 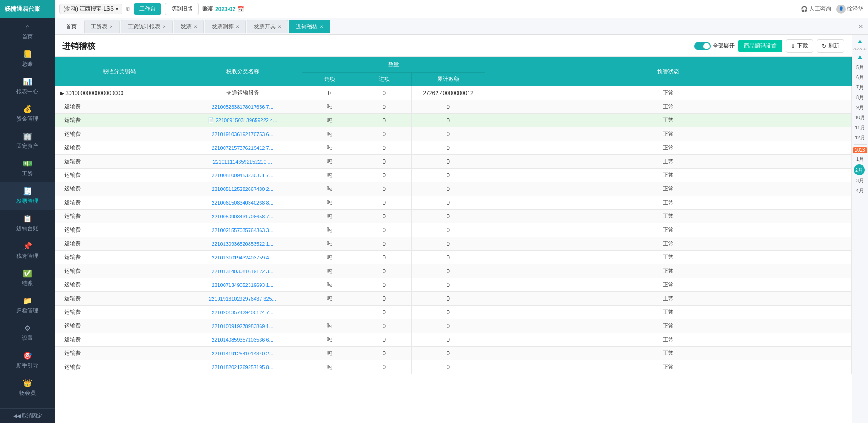 What do you see at coordinates (225, 9) in the screenshot?
I see `period-value: 2023-02` at bounding box center [225, 9].